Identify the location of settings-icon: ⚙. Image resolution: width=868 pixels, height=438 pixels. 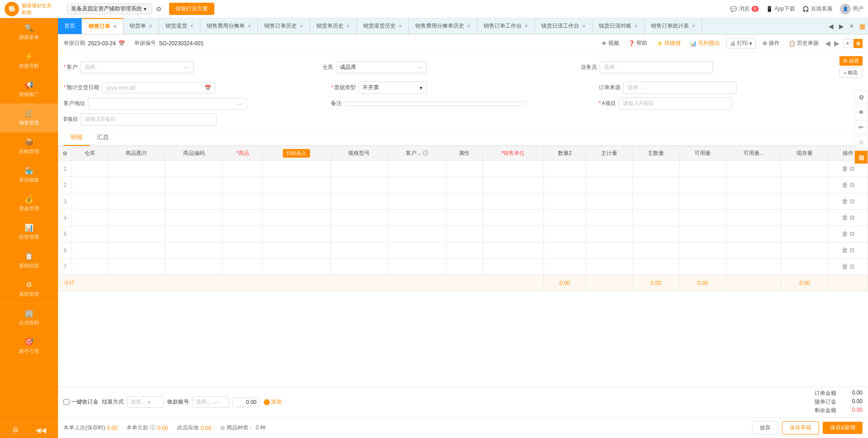
(159, 9).